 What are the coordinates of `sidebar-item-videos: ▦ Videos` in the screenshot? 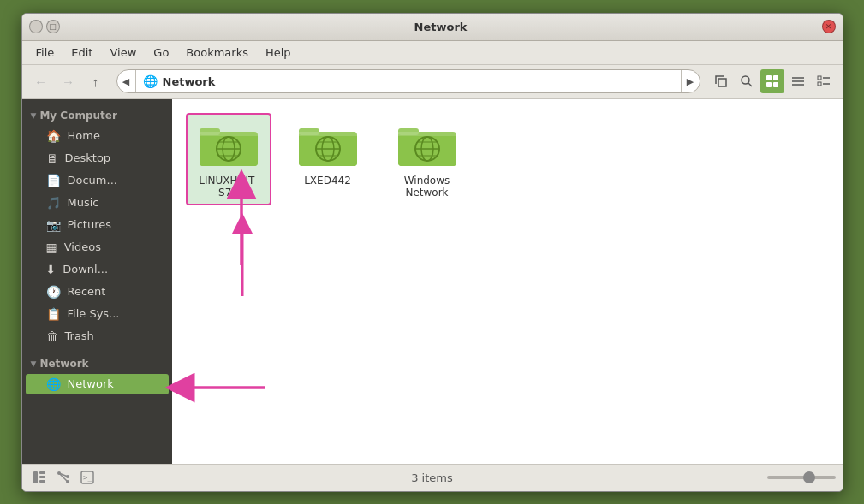 It's located at (98, 247).